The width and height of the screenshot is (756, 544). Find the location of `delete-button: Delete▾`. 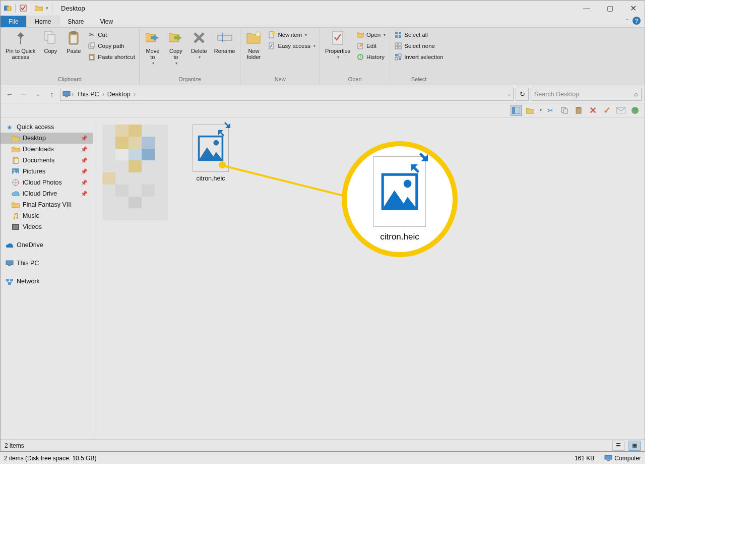

delete-button: Delete▾ is located at coordinates (199, 44).